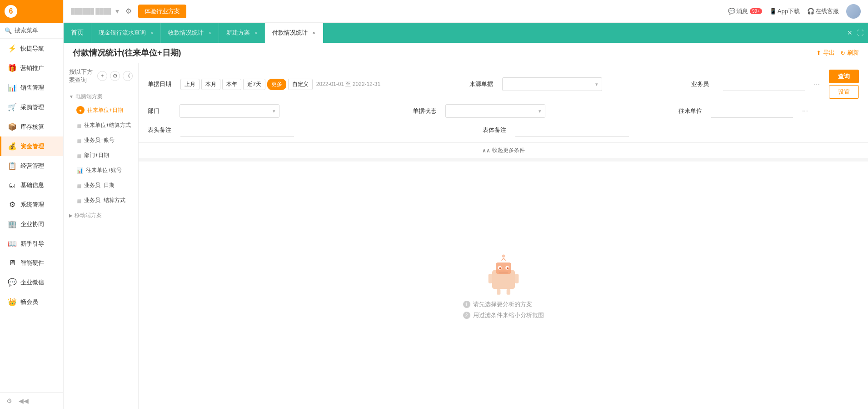 This screenshot has width=868, height=409. What do you see at coordinates (843, 53) in the screenshot?
I see `refresh-icon: ↻` at bounding box center [843, 53].